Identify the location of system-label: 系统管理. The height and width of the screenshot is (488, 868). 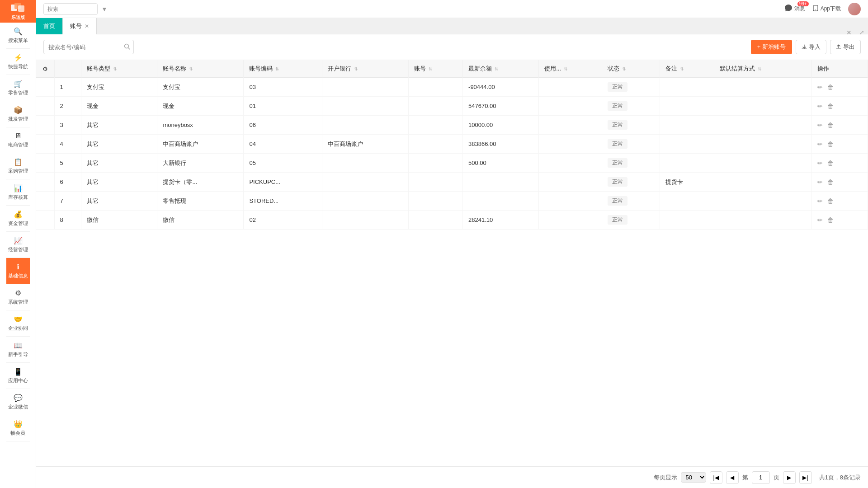
(18, 302).